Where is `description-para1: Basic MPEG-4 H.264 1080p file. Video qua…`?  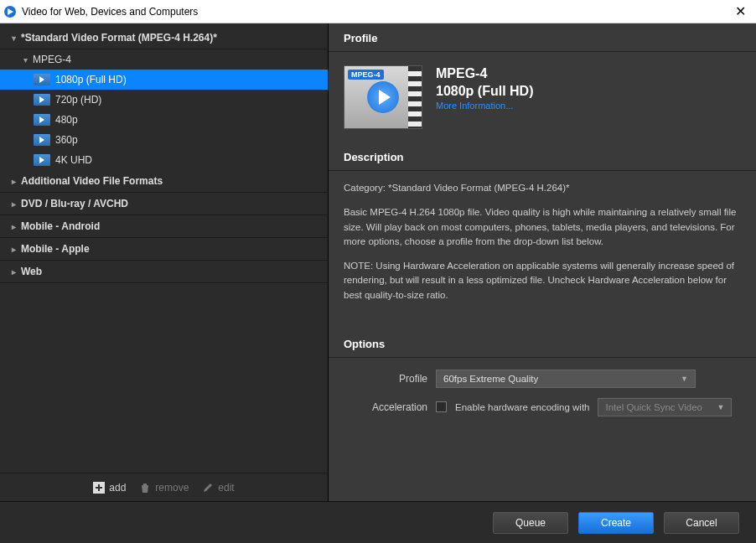
description-para1: Basic MPEG-4 H.264 1080p file. Video qua… is located at coordinates (542, 227).